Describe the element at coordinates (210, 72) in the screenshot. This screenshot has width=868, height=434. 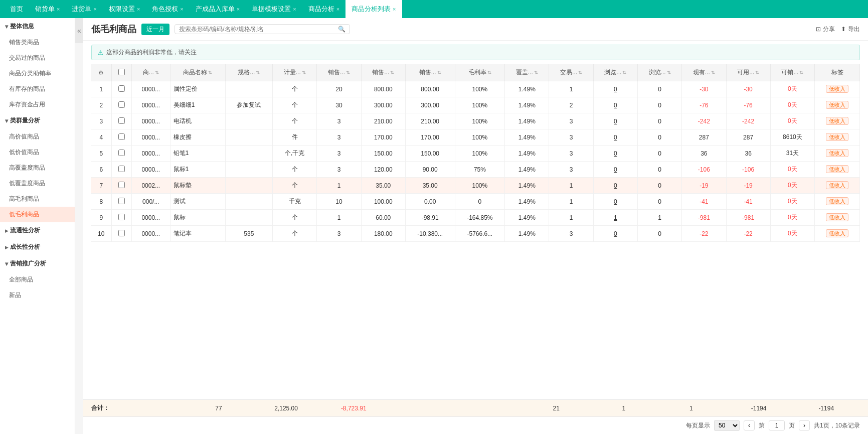
I see `sort-name-icon: ⇅` at that location.